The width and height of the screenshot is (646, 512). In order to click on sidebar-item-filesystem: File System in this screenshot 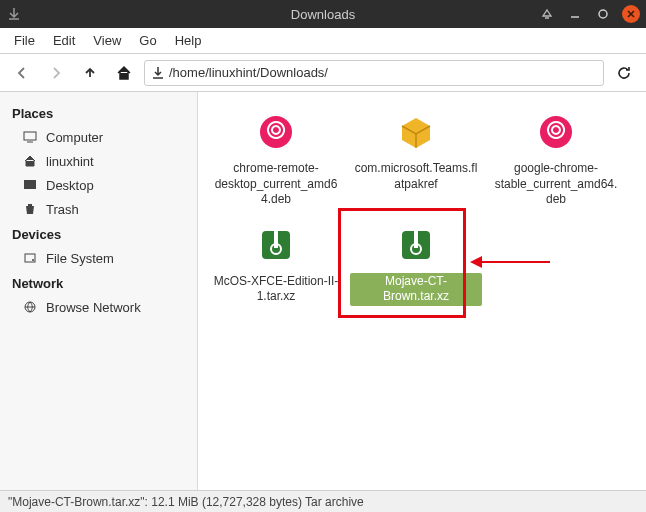, I will do `click(98, 258)`.